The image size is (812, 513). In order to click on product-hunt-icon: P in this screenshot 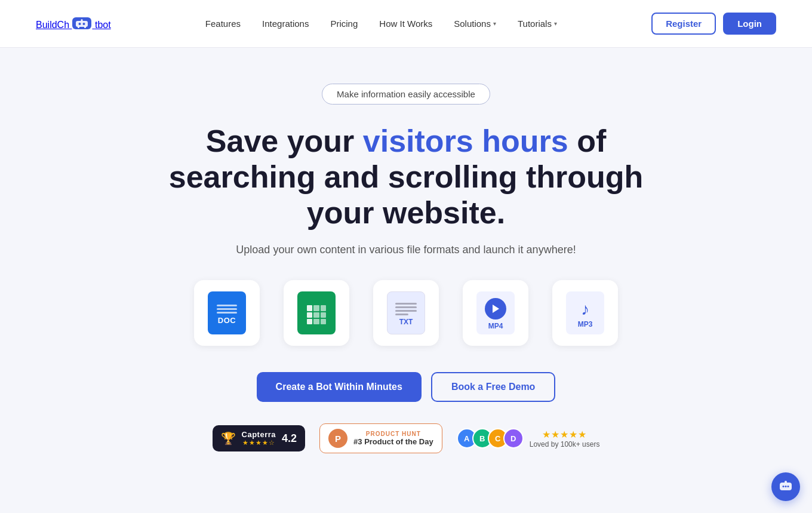, I will do `click(338, 438)`.